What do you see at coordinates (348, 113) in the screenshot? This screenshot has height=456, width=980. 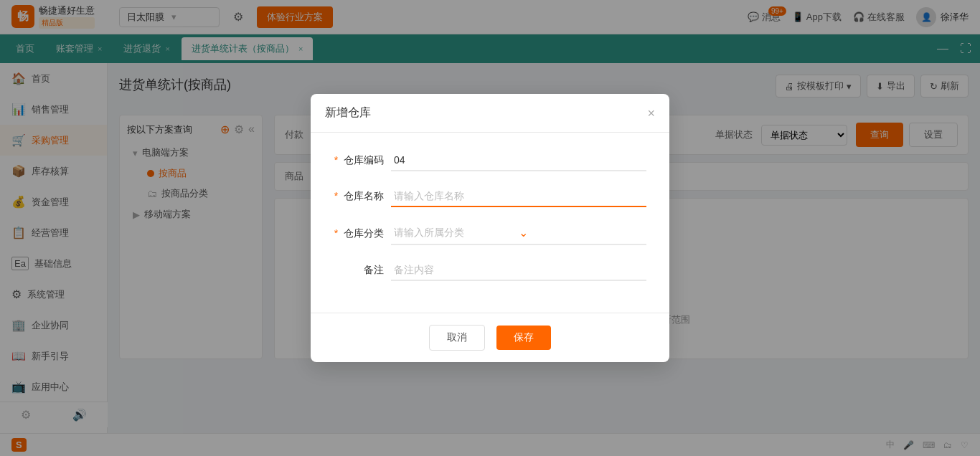 I see `modal-title: 新增仓库` at bounding box center [348, 113].